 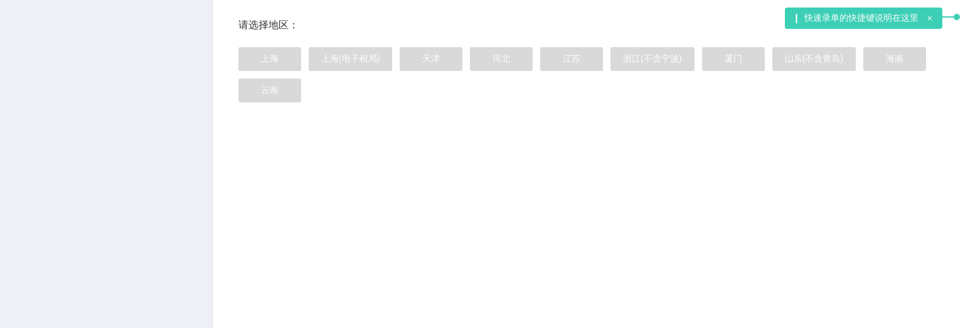 I want to click on region-button-yunnan: 云南, so click(x=270, y=90).